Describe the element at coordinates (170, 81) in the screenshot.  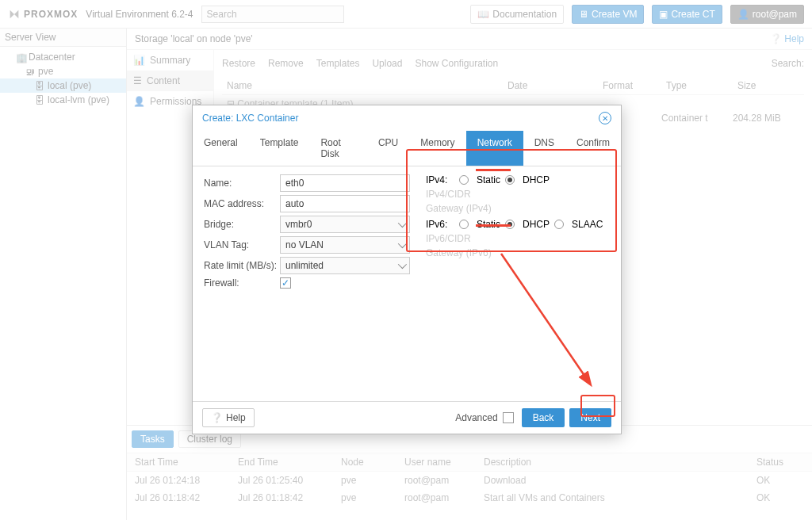
I see `sidetab-content: ☰Content` at that location.